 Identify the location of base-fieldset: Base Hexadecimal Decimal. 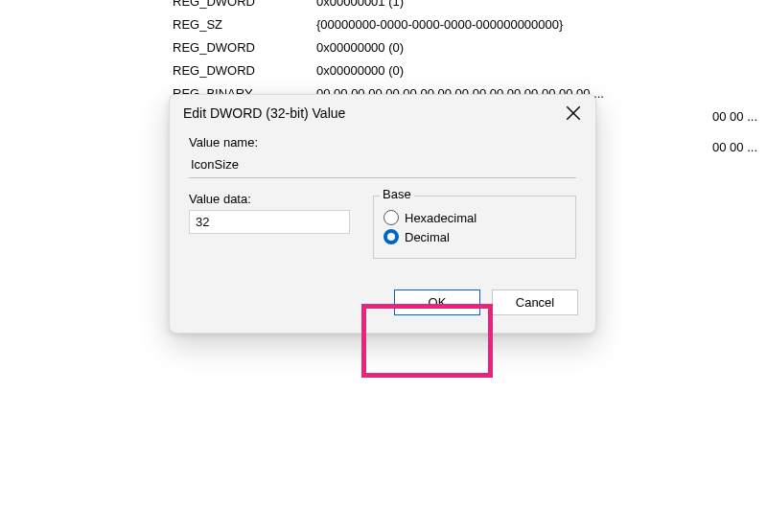
(475, 227).